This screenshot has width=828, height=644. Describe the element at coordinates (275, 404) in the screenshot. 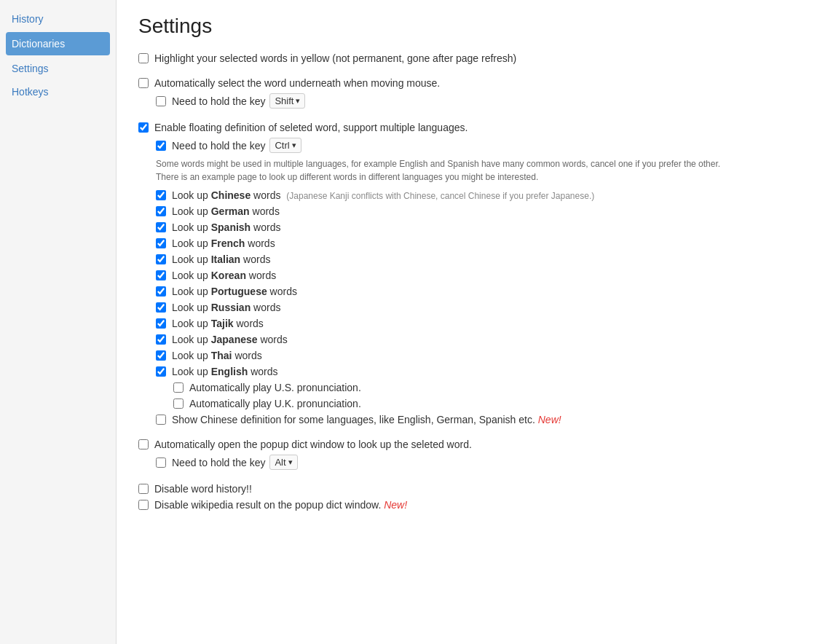

I see `auto-play-uk-label: Automatically play U.K. pronunciation.` at that location.